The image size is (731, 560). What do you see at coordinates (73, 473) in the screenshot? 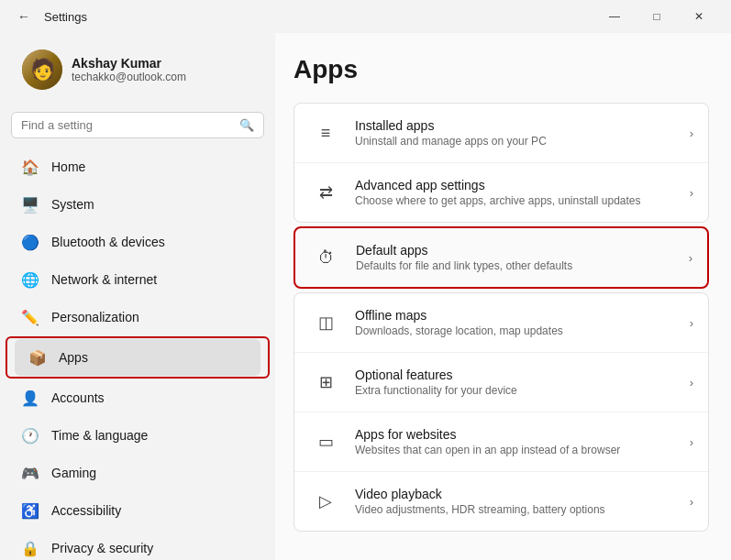
I see `sidebar-item-label: Gaming` at bounding box center [73, 473].